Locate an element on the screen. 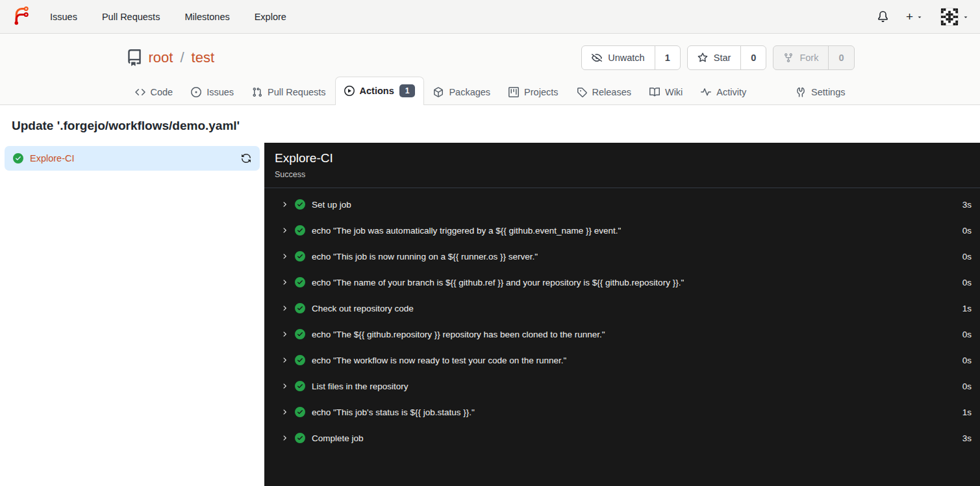 The width and height of the screenshot is (980, 486). tab-pull-requests: Pull Requests is located at coordinates (288, 92).